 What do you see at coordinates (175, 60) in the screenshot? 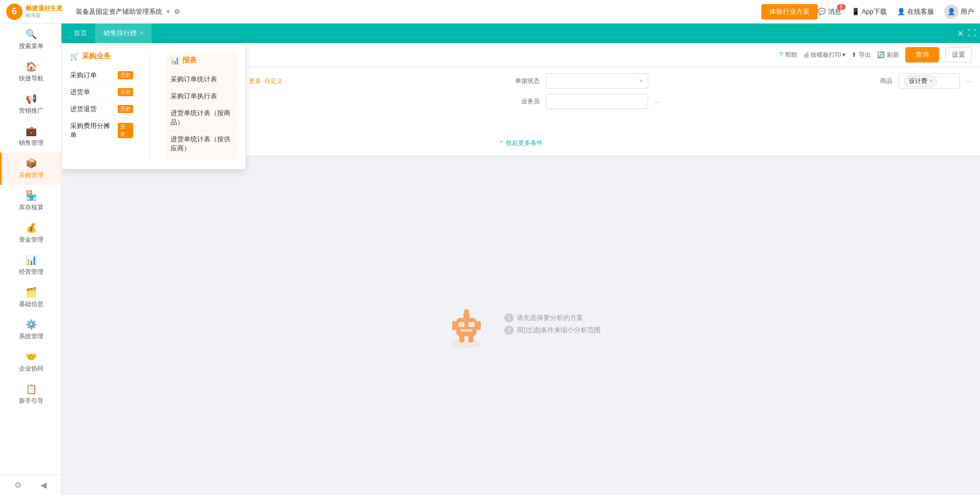
I see `report-col-icon: 📊` at bounding box center [175, 60].